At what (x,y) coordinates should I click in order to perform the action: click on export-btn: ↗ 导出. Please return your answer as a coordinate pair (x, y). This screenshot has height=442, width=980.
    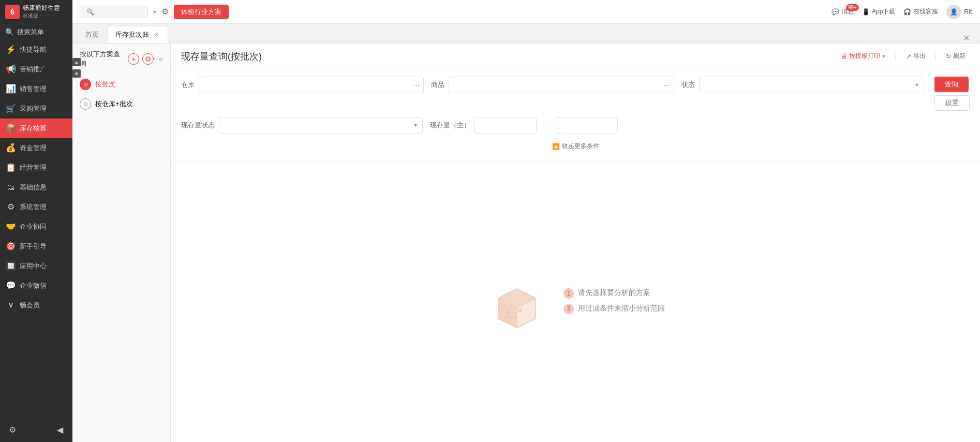
    Looking at the image, I should click on (916, 56).